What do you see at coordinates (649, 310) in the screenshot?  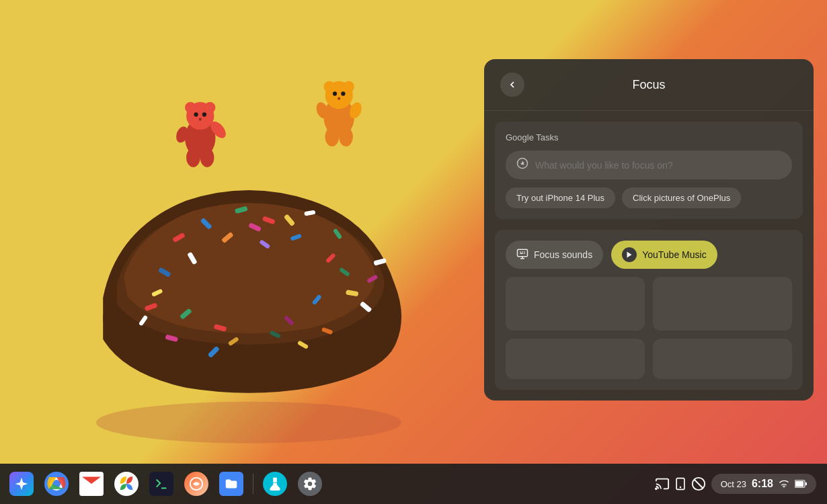 I see `audio-section: Focus sounds YouTube Music` at bounding box center [649, 310].